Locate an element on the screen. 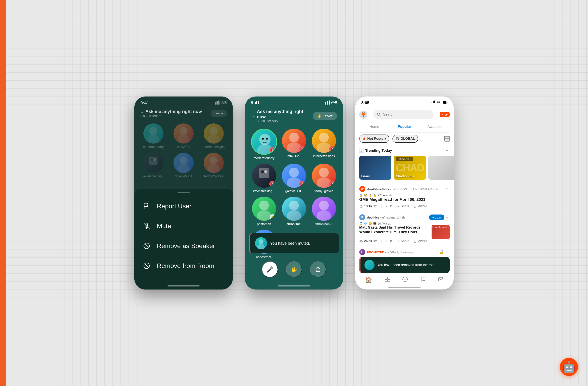 This screenshot has width=588, height=386. tab-awarded: Awarded is located at coordinates (435, 127).